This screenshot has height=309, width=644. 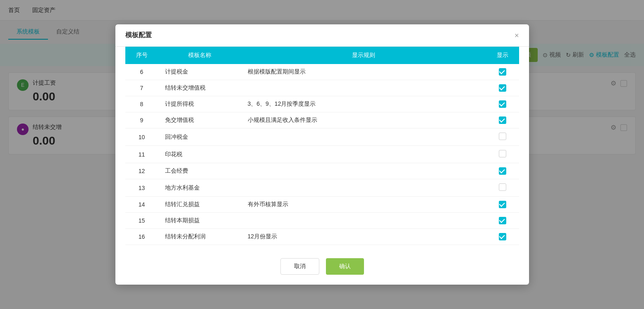 I want to click on cell-name: 结转汇兑损益, so click(x=200, y=205).